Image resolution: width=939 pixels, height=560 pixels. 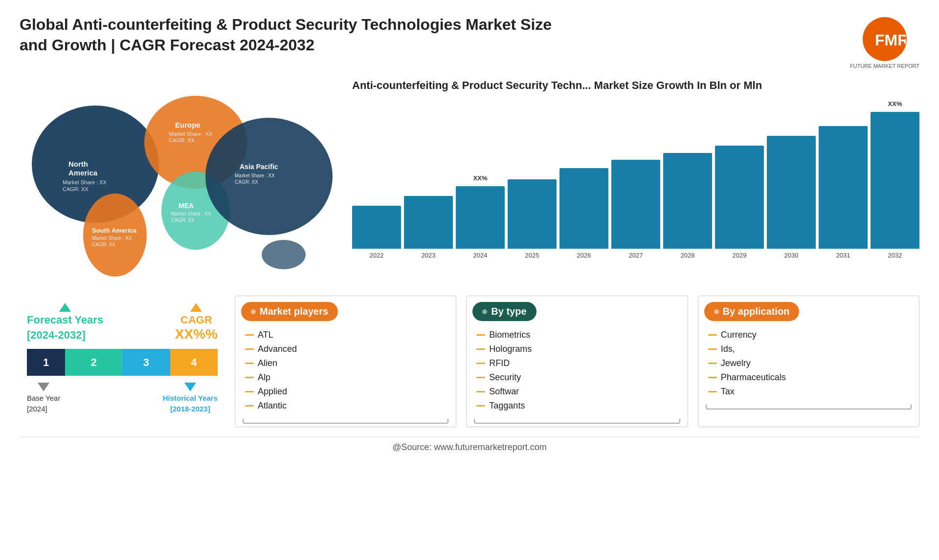 What do you see at coordinates (122, 362) in the screenshot?
I see `timeline-section: Forecast Years [2024-2032] CAGR XX%% 1 2…` at bounding box center [122, 362].